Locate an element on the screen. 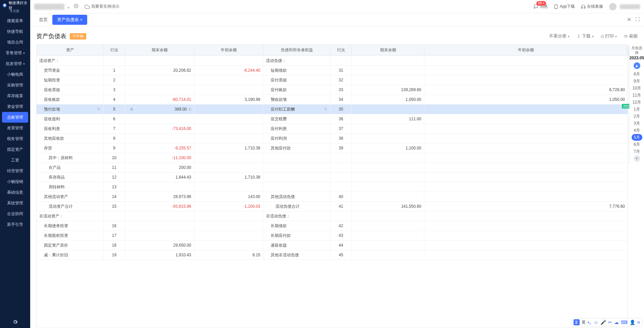 The width and height of the screenshot is (644, 328). table-row: 预付款项✎5🗎389.00⎘应付职工薪酬✎35 is located at coordinates (332, 109).